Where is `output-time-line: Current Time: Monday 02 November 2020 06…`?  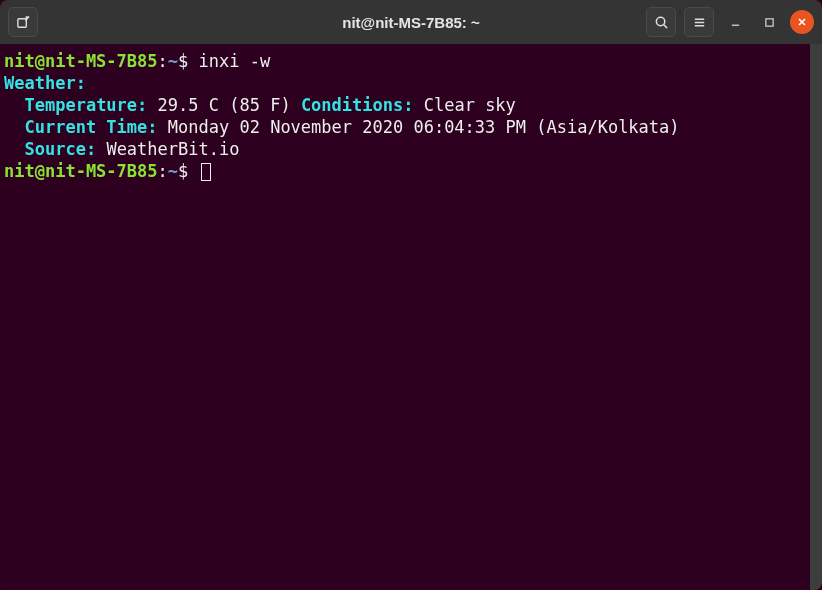
output-time-line: Current Time: Monday 02 November 2020 06… is located at coordinates (405, 127).